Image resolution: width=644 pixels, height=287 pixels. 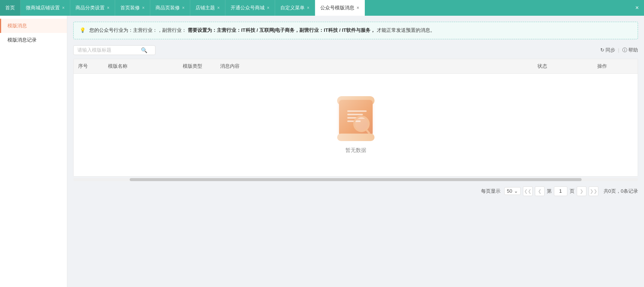 I want to click on tab-store-theme: 店铺主题 ×, so click(x=208, y=8).